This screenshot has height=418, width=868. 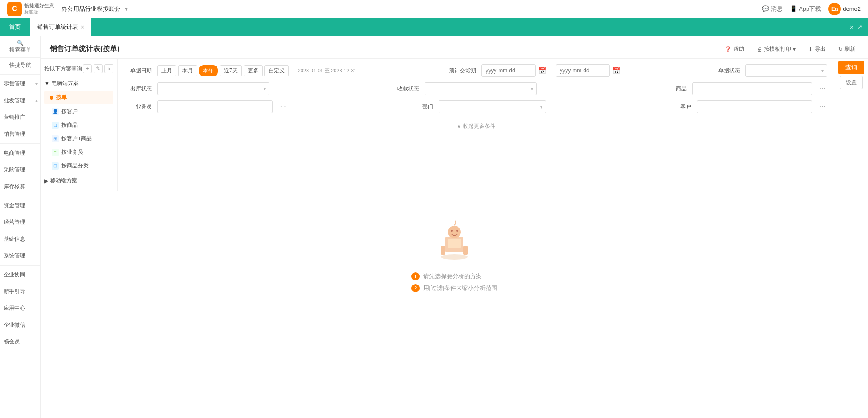 What do you see at coordinates (20, 134) in the screenshot?
I see `sidebar-item-sales: 销售管理` at bounding box center [20, 134].